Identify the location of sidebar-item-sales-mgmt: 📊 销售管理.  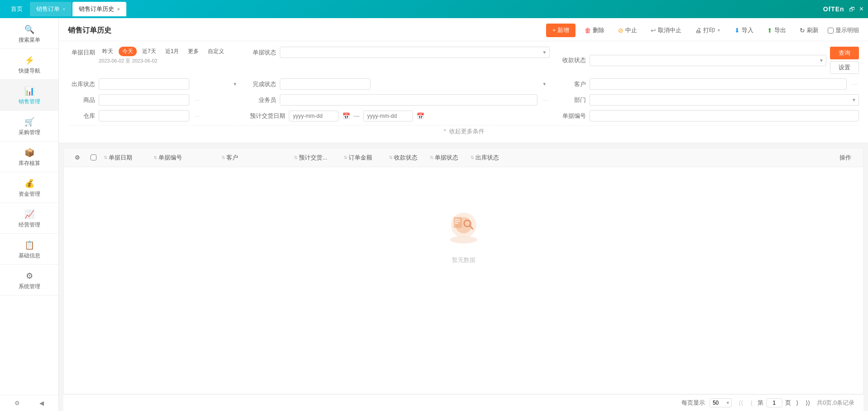
(29, 95).